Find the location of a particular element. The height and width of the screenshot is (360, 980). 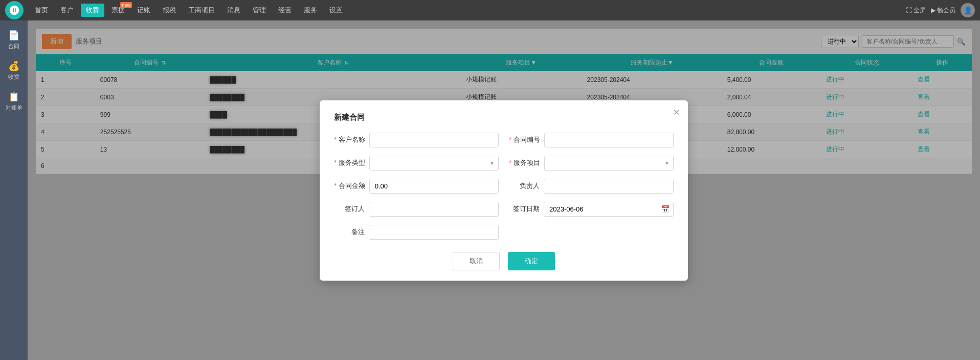

form-group-sign-date: 签订日期 📅 is located at coordinates (591, 209).